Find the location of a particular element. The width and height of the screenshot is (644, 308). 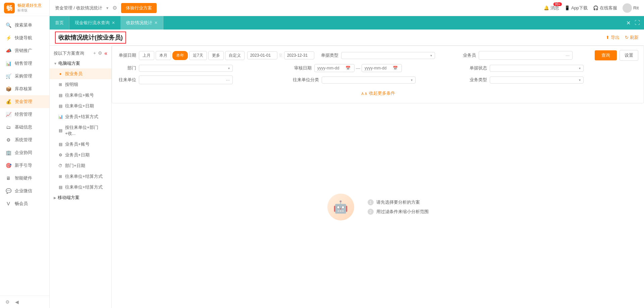

user-profile: Rit is located at coordinates (631, 8).